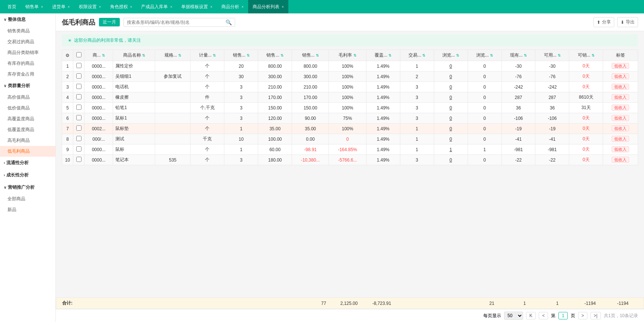  What do you see at coordinates (34, 7) in the screenshot?
I see `nav-sales: 销售单 ×` at bounding box center [34, 7].